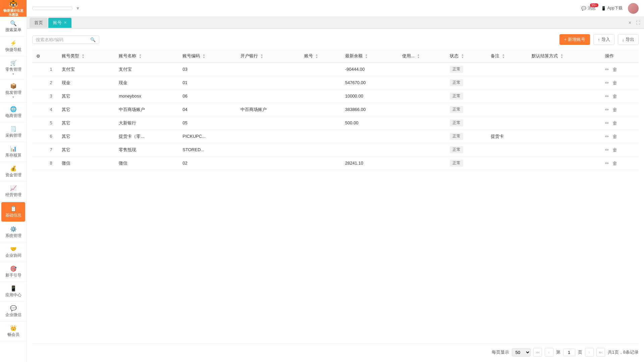 This screenshot has height=362, width=644. What do you see at coordinates (589, 352) in the screenshot?
I see `next-page-button: ›` at bounding box center [589, 352].